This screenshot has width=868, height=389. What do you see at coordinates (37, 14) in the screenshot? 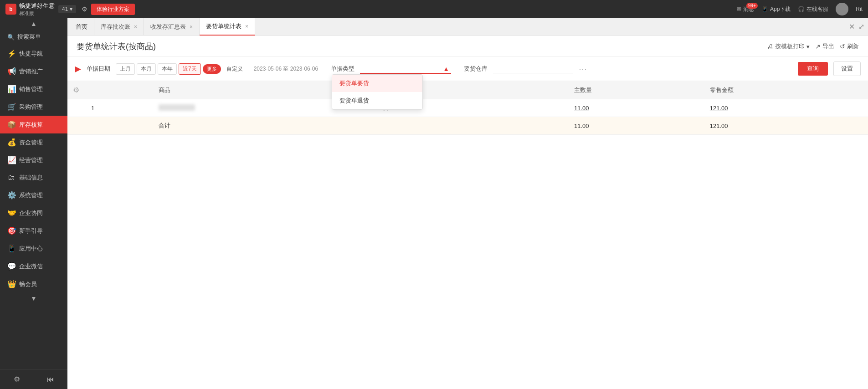
I see `app-sub: 标准版` at bounding box center [37, 14].